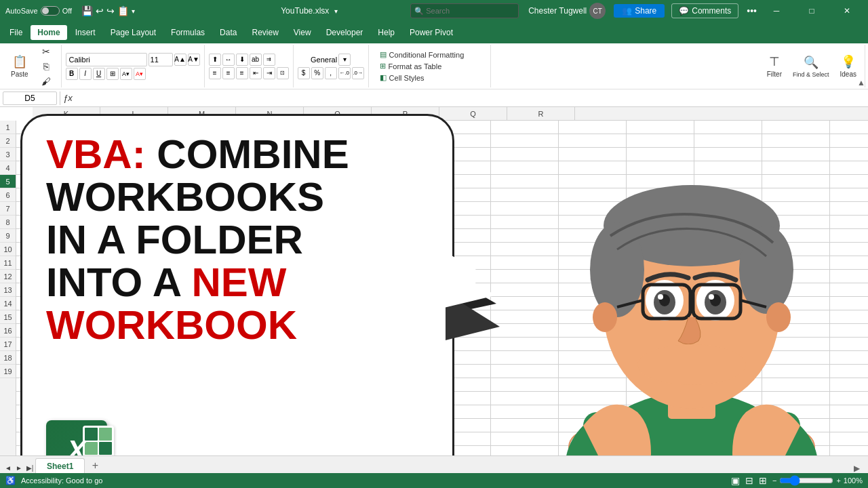 Image resolution: width=868 pixels, height=488 pixels. I want to click on bold-button: B, so click(72, 74).